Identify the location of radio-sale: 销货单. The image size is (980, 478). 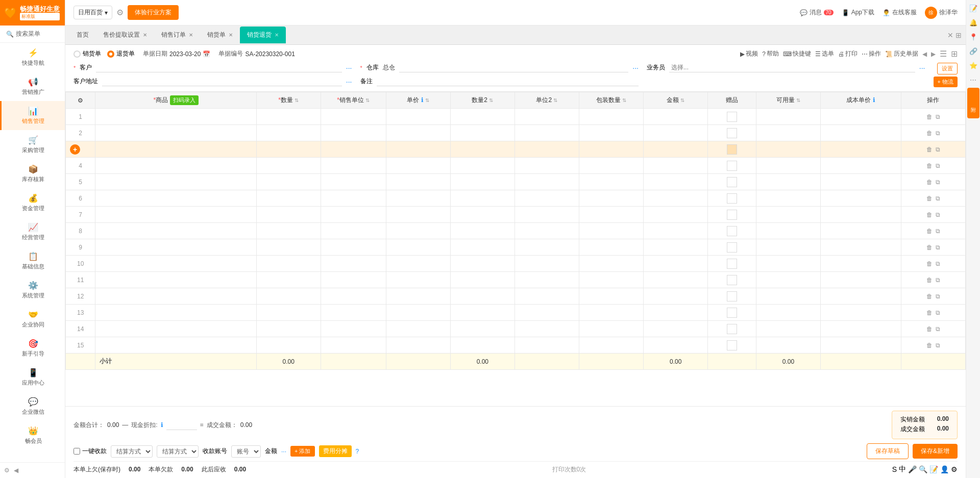
(87, 54).